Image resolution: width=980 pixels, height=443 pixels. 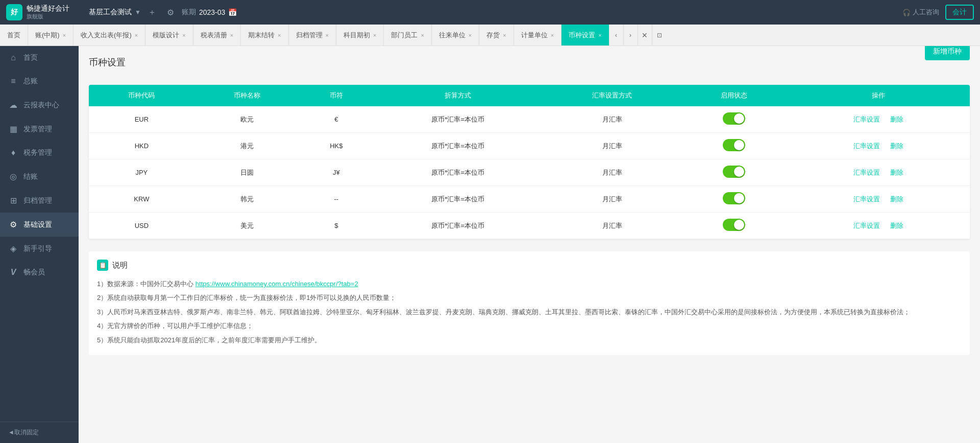 I want to click on tab-label: 税表清册, so click(x=214, y=35).